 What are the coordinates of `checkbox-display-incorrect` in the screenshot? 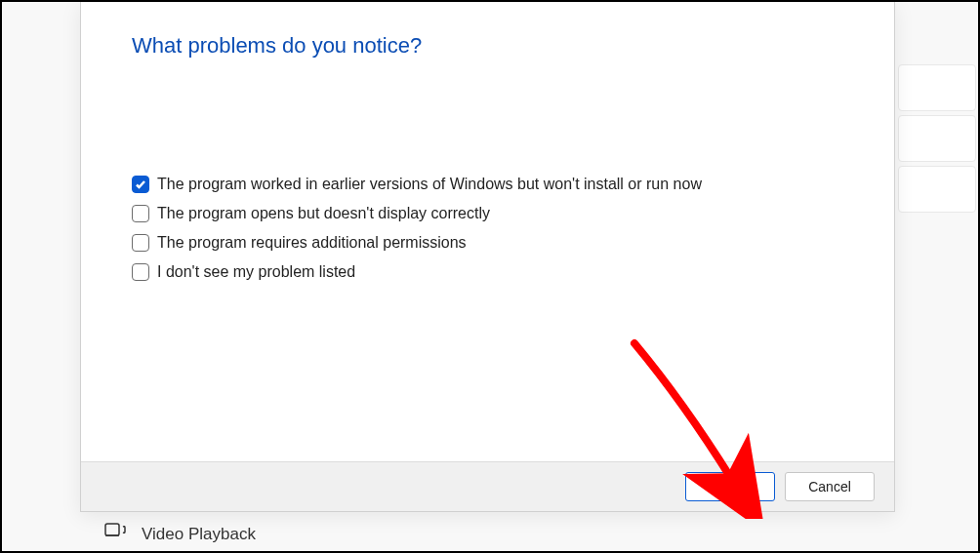 It's located at (141, 214).